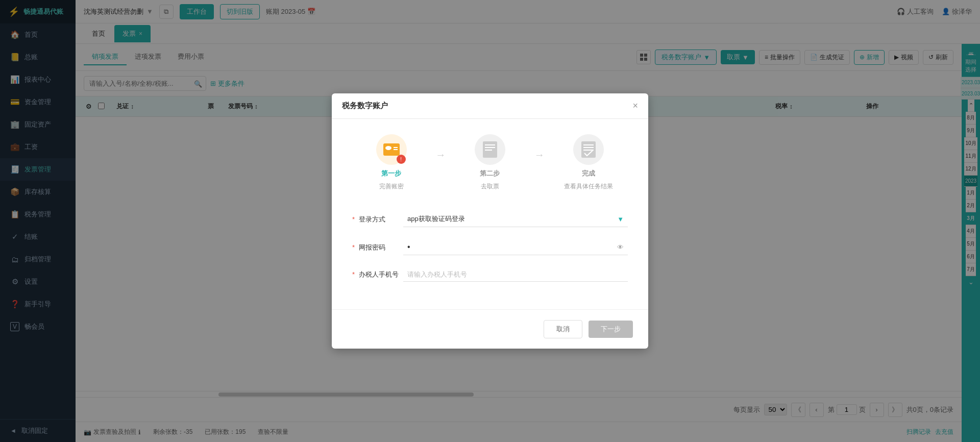 The image size is (980, 442). Describe the element at coordinates (401, 159) in the screenshot. I see `step1-badge-icon: !` at that location.